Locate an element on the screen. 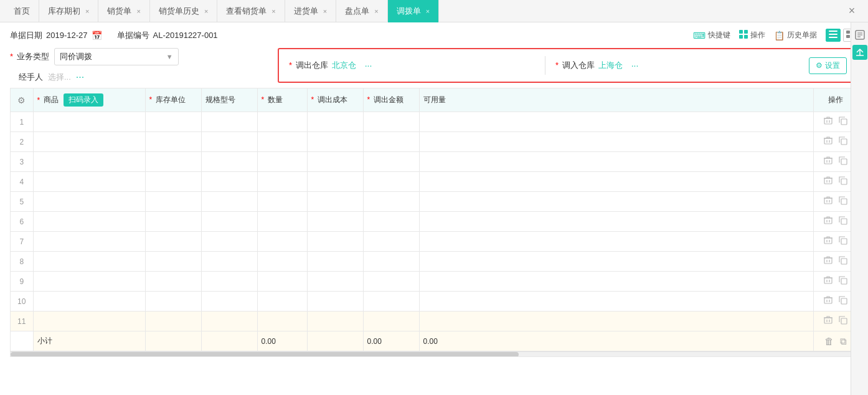 The width and height of the screenshot is (868, 395). history-action: 📋 历史单据 is located at coordinates (796, 35).